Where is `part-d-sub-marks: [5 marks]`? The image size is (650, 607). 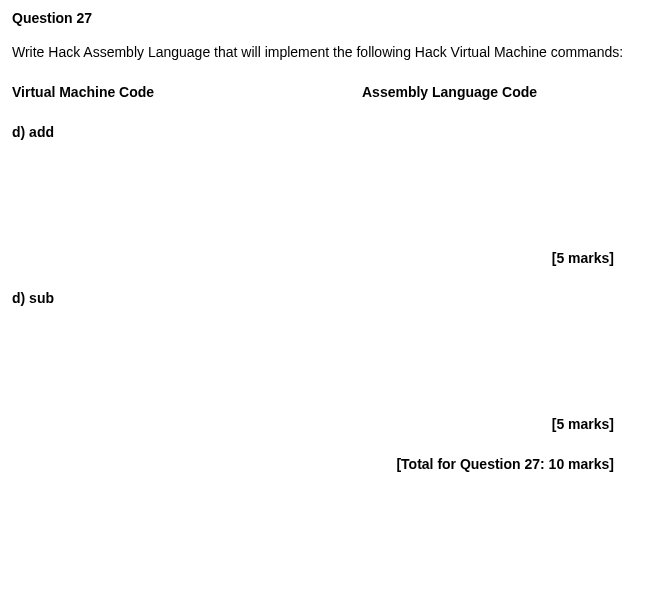 part-d-sub-marks: [5 marks] is located at coordinates (325, 424).